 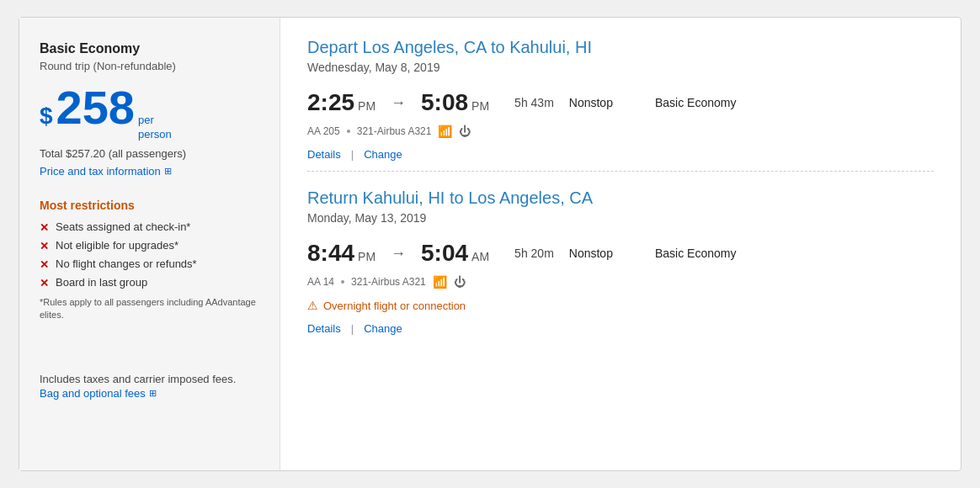 I want to click on return-depart-time: 8:44 PM, so click(x=342, y=253).